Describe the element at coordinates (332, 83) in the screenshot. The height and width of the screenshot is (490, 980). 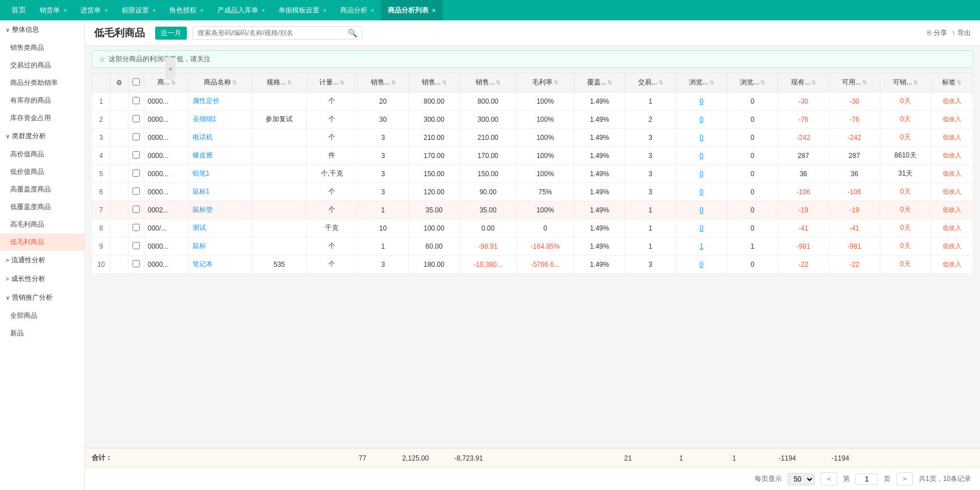
I see `unit-column-header: 计量...⇅` at that location.